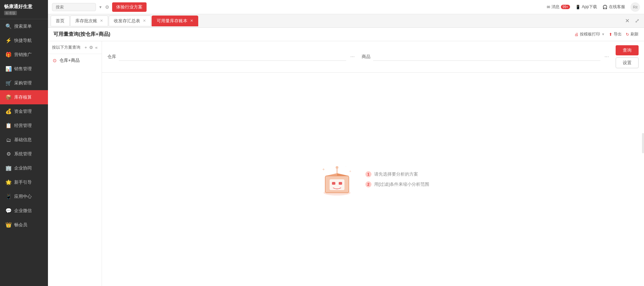  What do you see at coordinates (559, 7) in the screenshot?
I see `message-item: ✉ 消息 99+` at bounding box center [559, 7].